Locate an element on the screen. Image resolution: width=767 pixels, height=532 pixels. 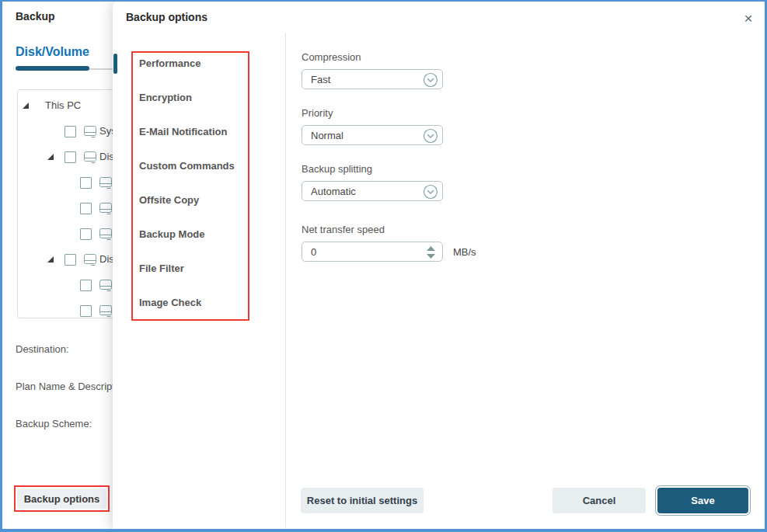
net-transfer-speed-value: 0 is located at coordinates (314, 252).